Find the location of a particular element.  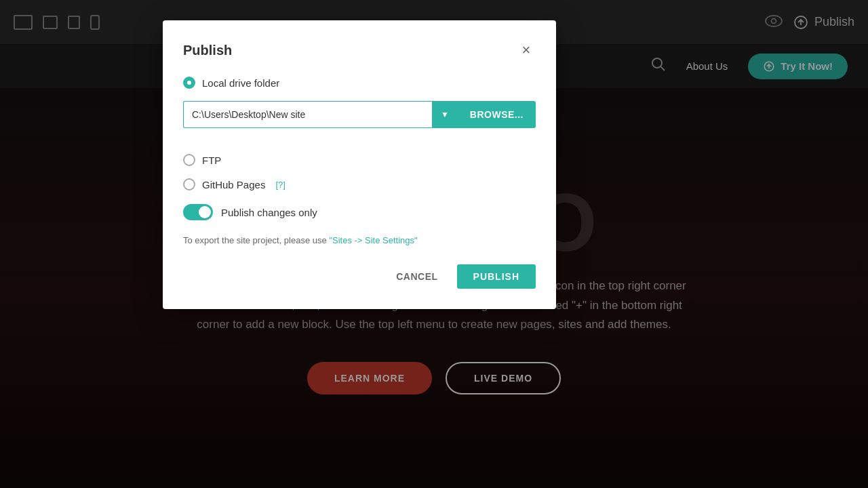

close-button: × is located at coordinates (526, 50).